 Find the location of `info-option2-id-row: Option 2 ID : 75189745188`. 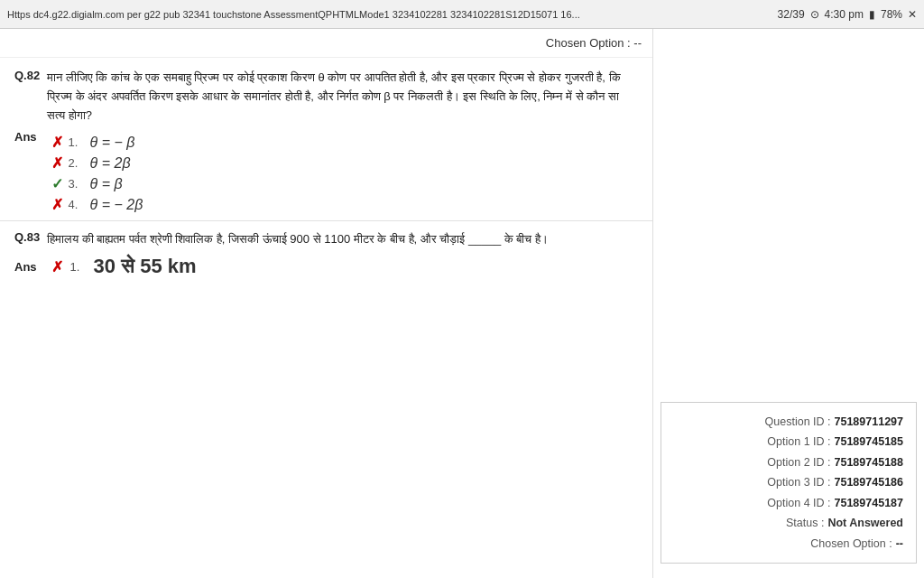

info-option2-id-row: Option 2 ID : 75189745188 is located at coordinates (789, 462).